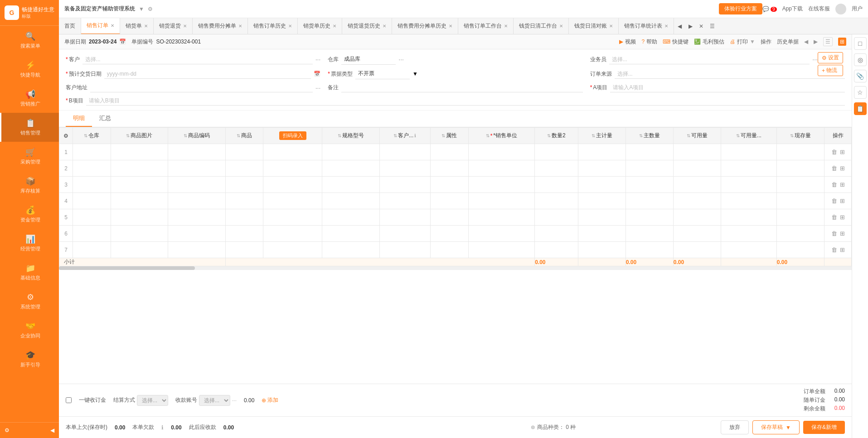  What do you see at coordinates (29, 127) in the screenshot?
I see `sidebar-item-销售管理: 📋 销售管理` at bounding box center [29, 127].